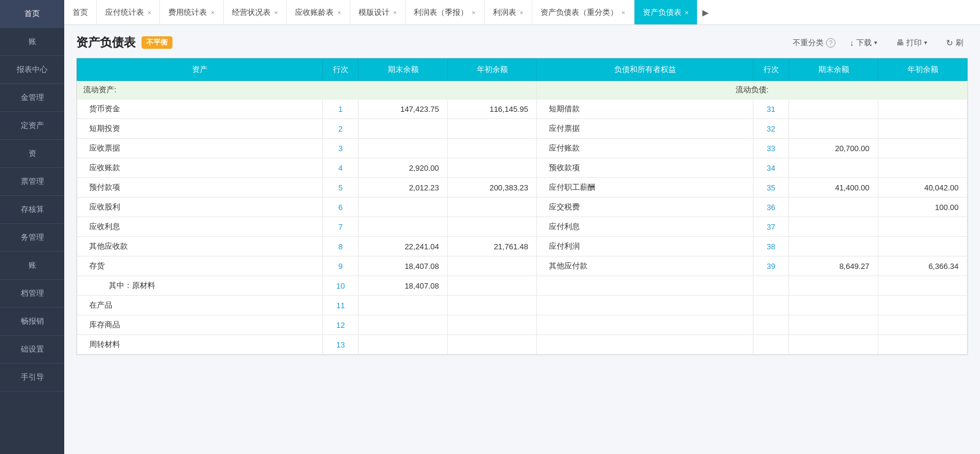  What do you see at coordinates (200, 70) in the screenshot?
I see `col-asset: 资产` at bounding box center [200, 70].